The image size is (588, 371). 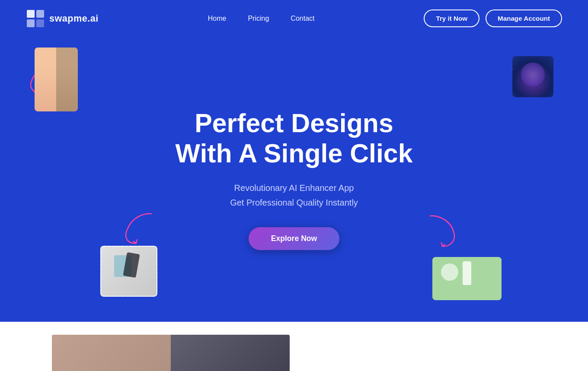 I want to click on nav-buttons: Try it Now Manage Account, so click(x=493, y=18).